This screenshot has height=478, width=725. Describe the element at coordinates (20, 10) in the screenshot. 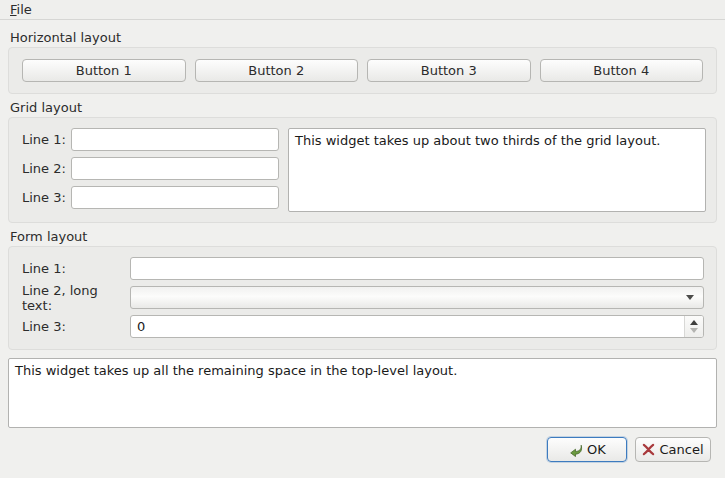

I see `menu-file: File` at that location.